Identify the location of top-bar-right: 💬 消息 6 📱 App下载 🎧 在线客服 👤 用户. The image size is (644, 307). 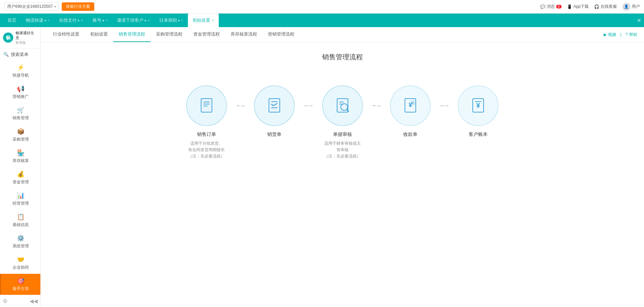
(590, 7).